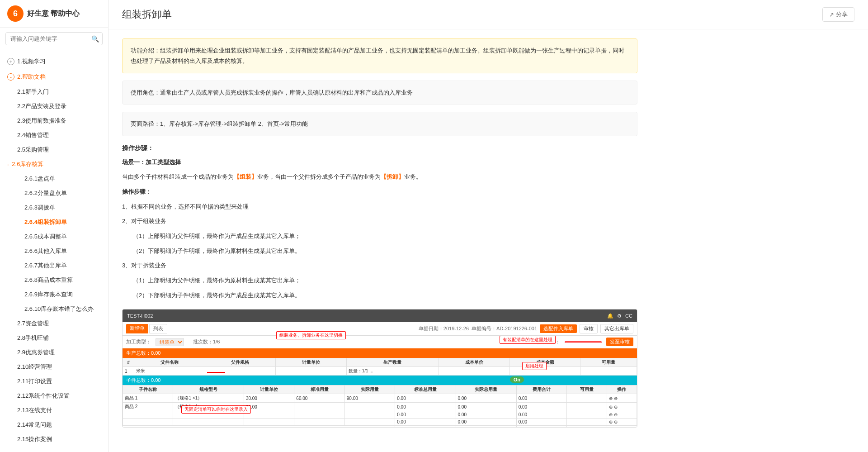  Describe the element at coordinates (54, 425) in the screenshot. I see `nav-sub-2-14: 2.14常见问题` at that location.